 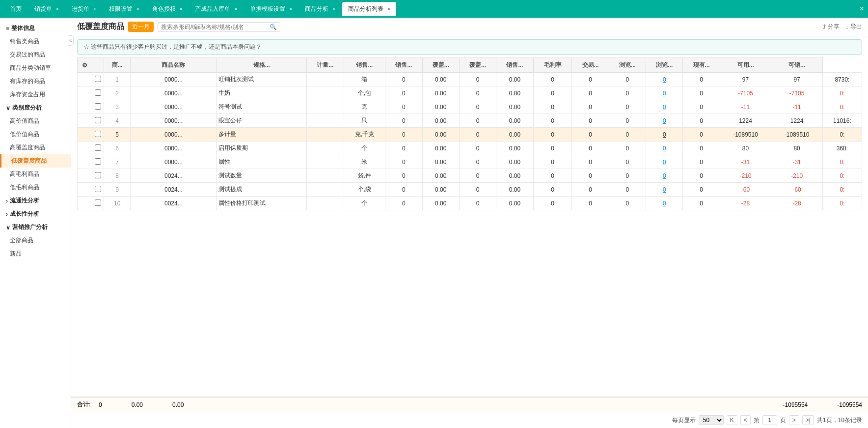 What do you see at coordinates (35, 241) in the screenshot?
I see `sidebar-item-all-goods: 全部商品` at bounding box center [35, 241].